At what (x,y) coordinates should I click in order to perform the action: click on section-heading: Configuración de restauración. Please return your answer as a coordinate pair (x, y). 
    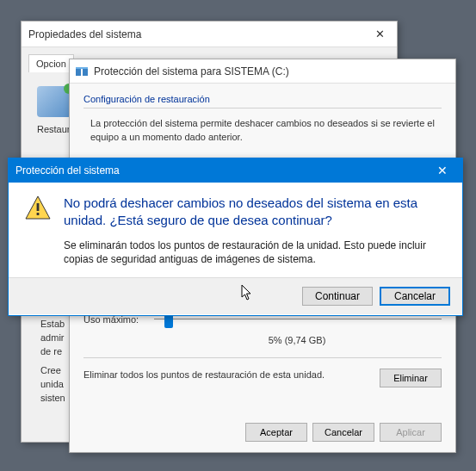
    Looking at the image, I should click on (263, 99).